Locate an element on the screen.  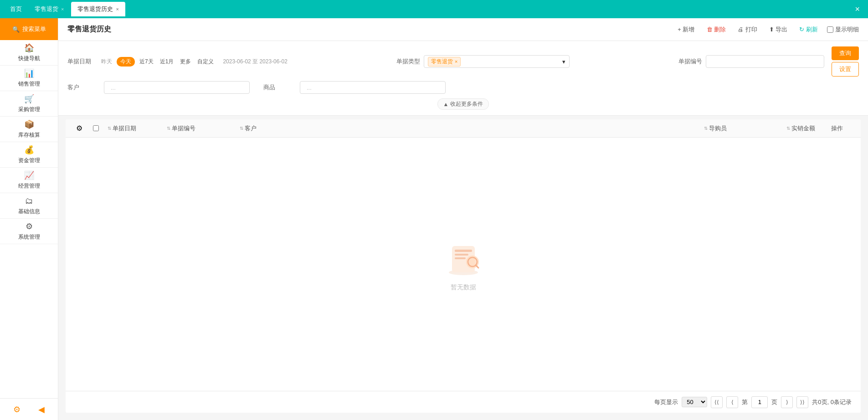
customer-dots: ... is located at coordinates (113, 87).